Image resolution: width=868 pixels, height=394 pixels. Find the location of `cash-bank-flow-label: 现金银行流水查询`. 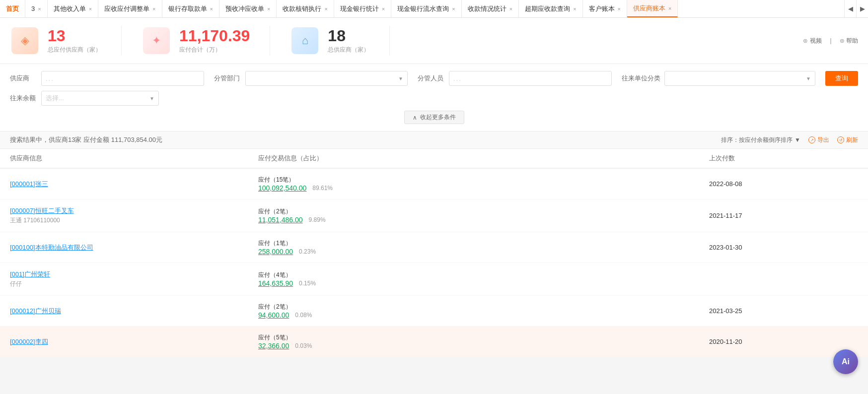

cash-bank-flow-label: 现金银行流水查询 is located at coordinates (423, 9).